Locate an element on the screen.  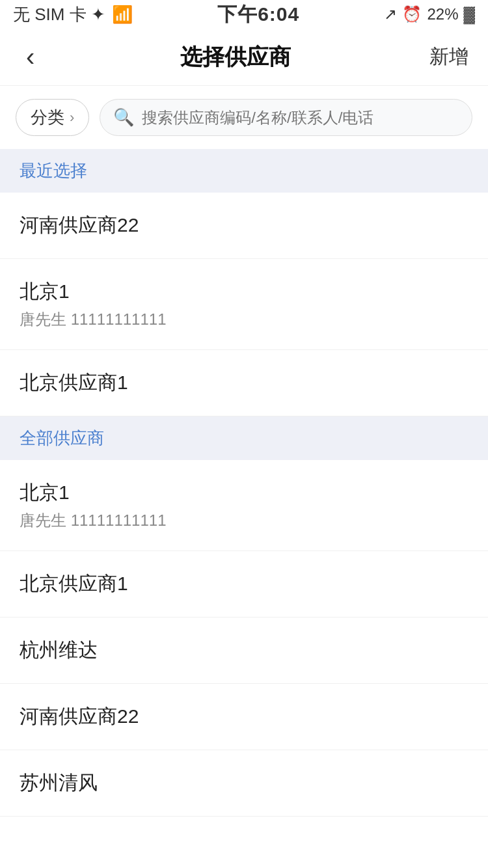
battery-icon: ▓ is located at coordinates (470, 14).